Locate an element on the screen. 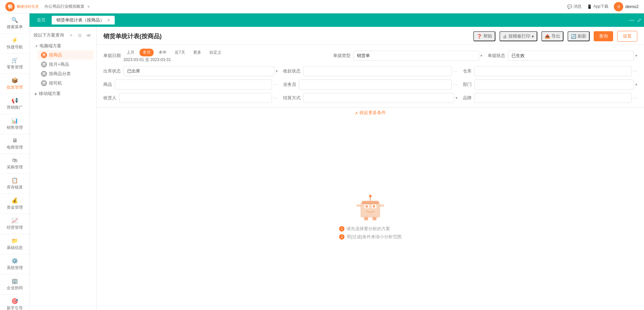 This screenshot has height=310, width=644. wholesale-icon: 📦 is located at coordinates (15, 81).